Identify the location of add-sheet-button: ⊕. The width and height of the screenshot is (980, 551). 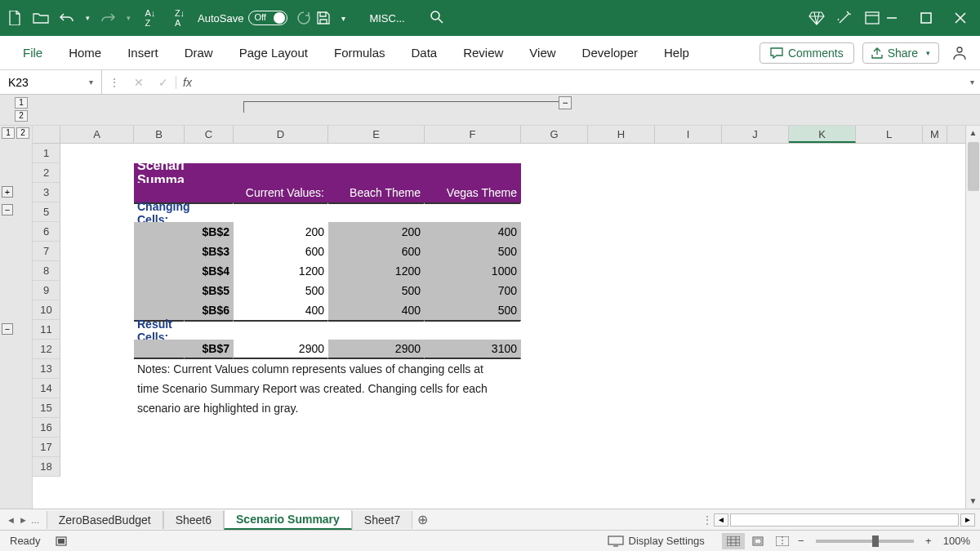
(422, 519).